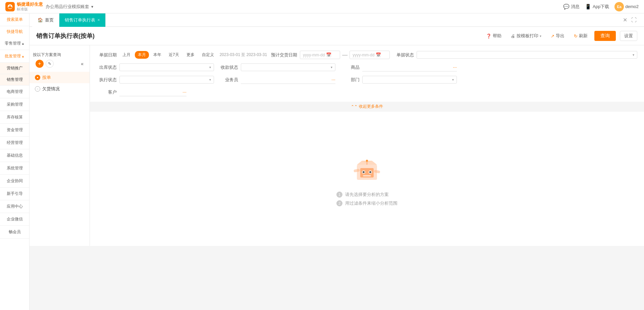  Describe the element at coordinates (581, 36) in the screenshot. I see `refresh-button: ↻ 刷新` at that location.